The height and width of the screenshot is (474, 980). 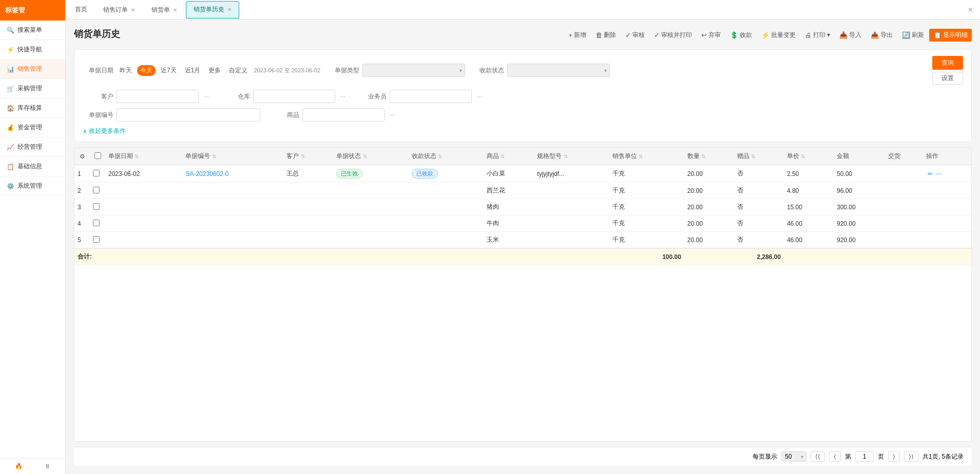 I want to click on warehouse-input, so click(x=294, y=96).